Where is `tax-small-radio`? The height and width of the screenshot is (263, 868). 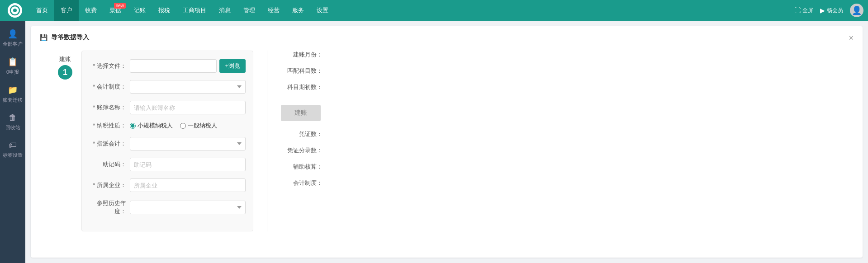
tax-small-radio is located at coordinates (133, 126).